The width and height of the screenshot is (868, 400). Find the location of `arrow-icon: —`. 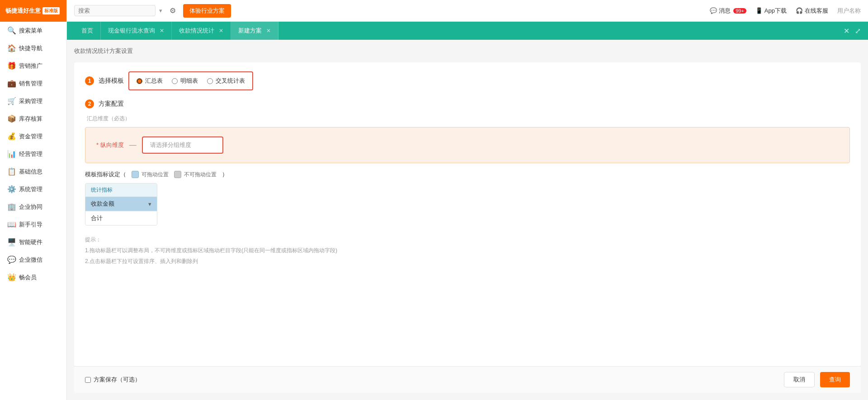

arrow-icon: — is located at coordinates (133, 145).